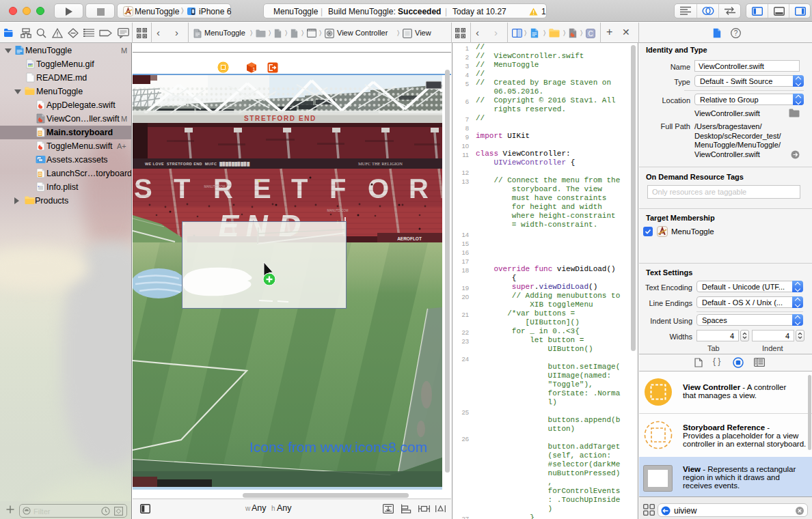 This screenshot has width=812, height=519. What do you see at coordinates (338, 188) in the screenshot?
I see `svg-text: F` at bounding box center [338, 188].